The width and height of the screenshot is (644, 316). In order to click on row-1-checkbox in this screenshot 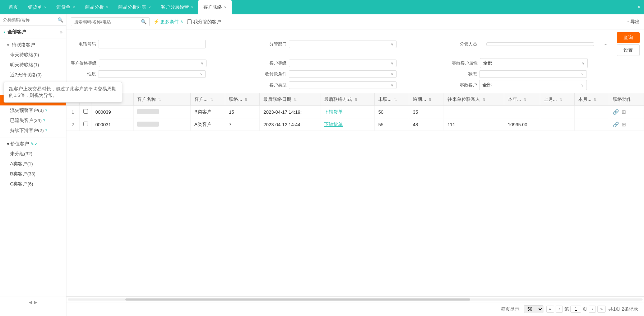, I will do `click(85, 111)`.